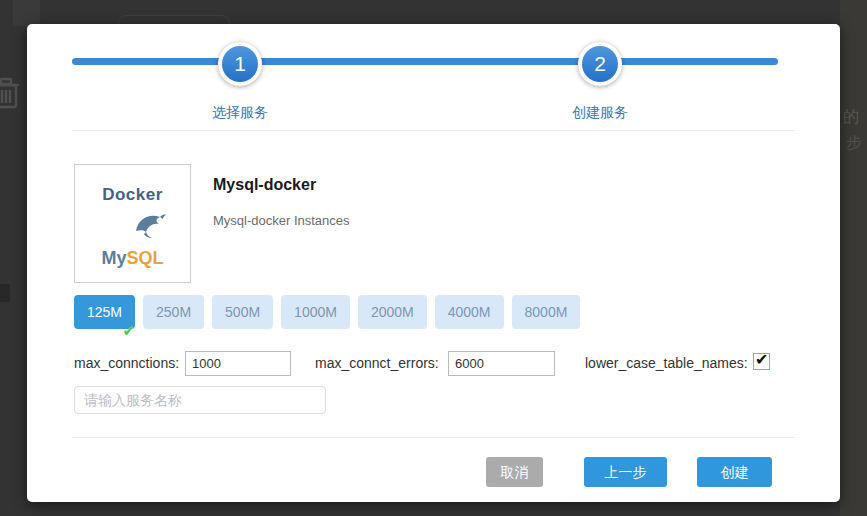 The height and width of the screenshot is (516, 867). I want to click on wizard-progress-bar, so click(425, 62).